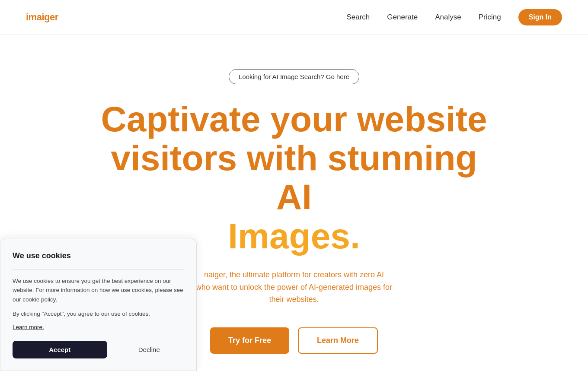 This screenshot has width=588, height=371. Describe the element at coordinates (60, 350) in the screenshot. I see `cookie-accept-button: Accept` at that location.